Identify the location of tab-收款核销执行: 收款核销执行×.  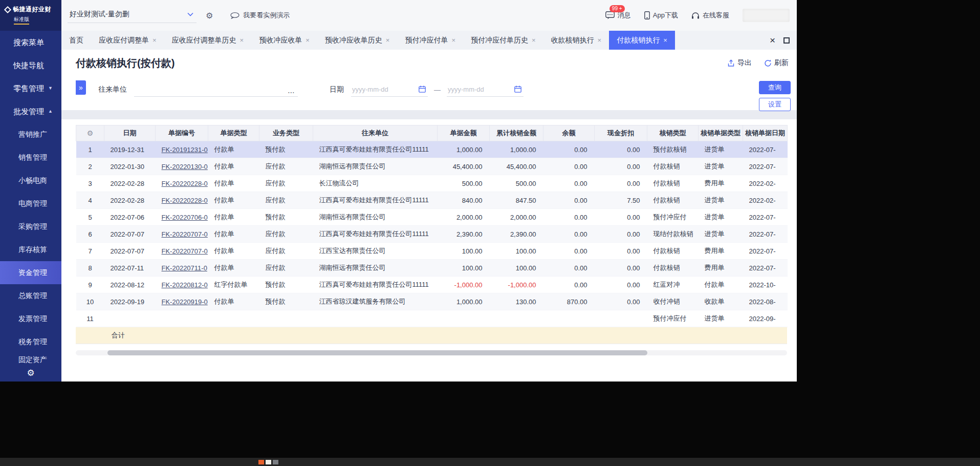
(576, 40).